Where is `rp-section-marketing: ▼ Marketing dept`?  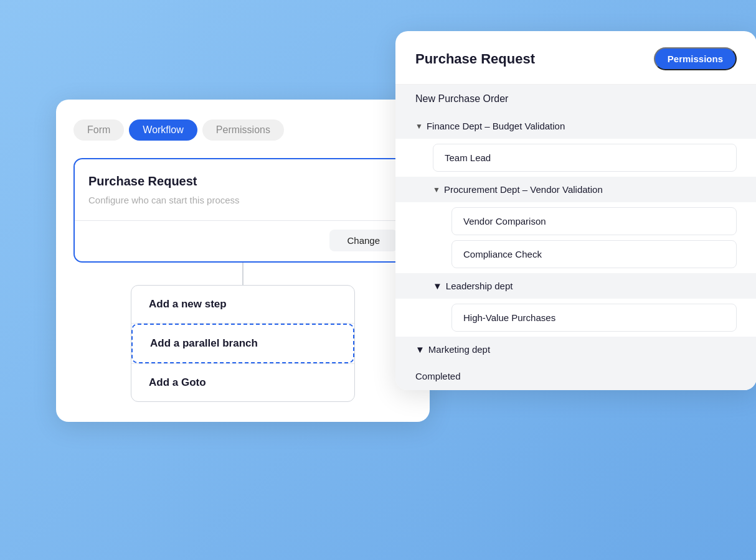
rp-section-marketing: ▼ Marketing dept is located at coordinates (575, 350).